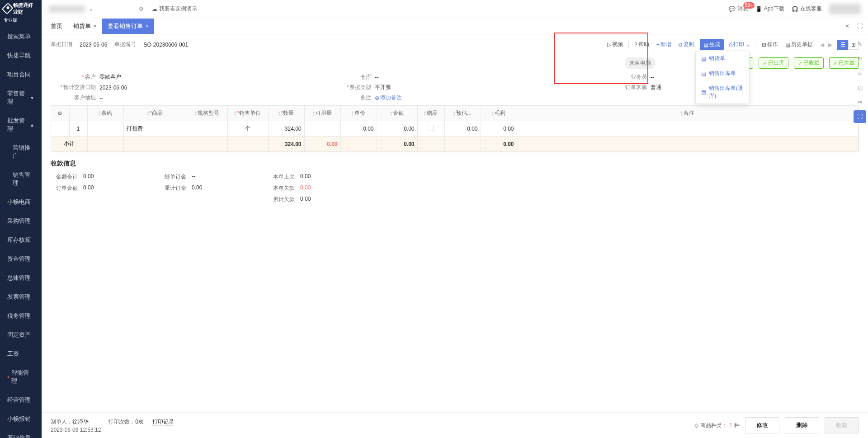 Image resolution: width=868 pixels, height=438 pixels. Describe the element at coordinates (807, 9) in the screenshot. I see `customer-service-link: 🎧 在线客服` at that location.